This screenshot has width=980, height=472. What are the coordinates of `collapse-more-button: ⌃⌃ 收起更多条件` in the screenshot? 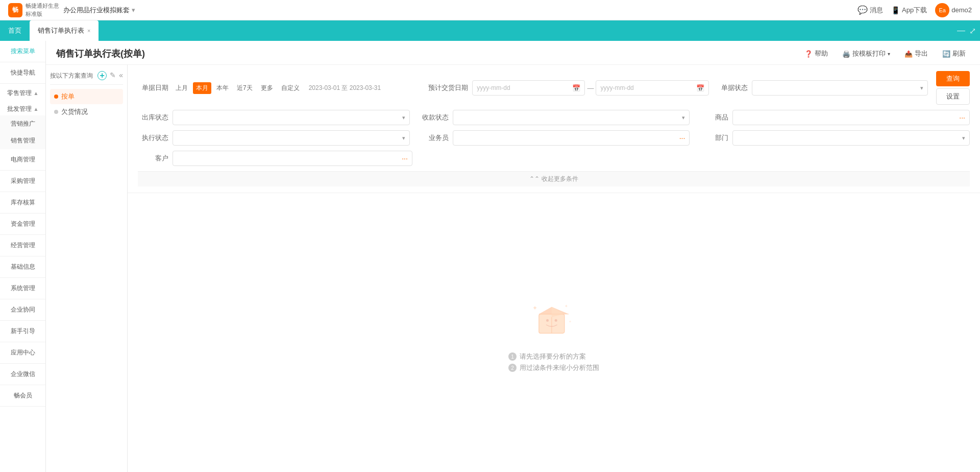 It's located at (554, 179).